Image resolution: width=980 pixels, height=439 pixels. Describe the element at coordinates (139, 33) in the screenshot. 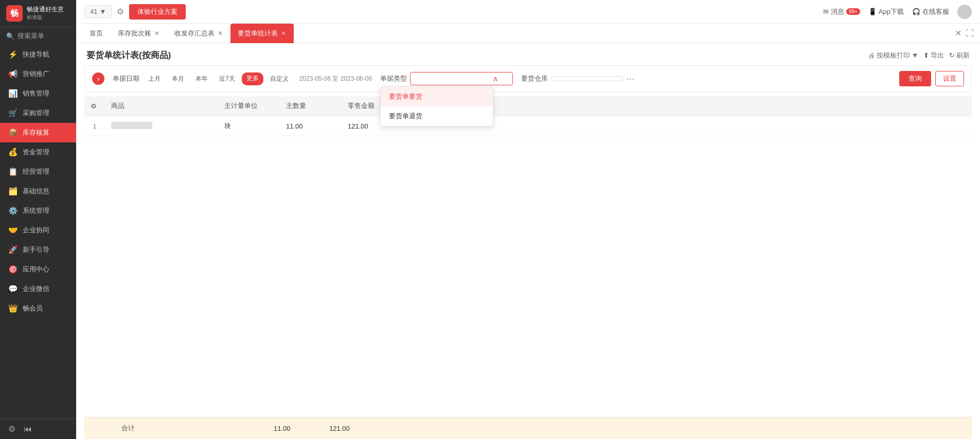

I see `tab-inventory-batch: 库存批次账 ✕` at that location.